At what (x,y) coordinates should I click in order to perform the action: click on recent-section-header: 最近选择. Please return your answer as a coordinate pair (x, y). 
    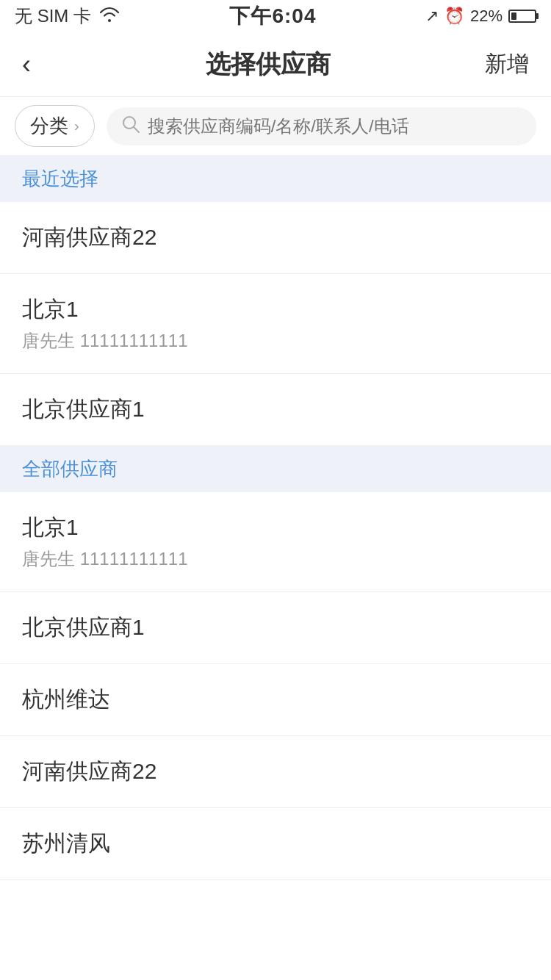
    Looking at the image, I should click on (276, 179).